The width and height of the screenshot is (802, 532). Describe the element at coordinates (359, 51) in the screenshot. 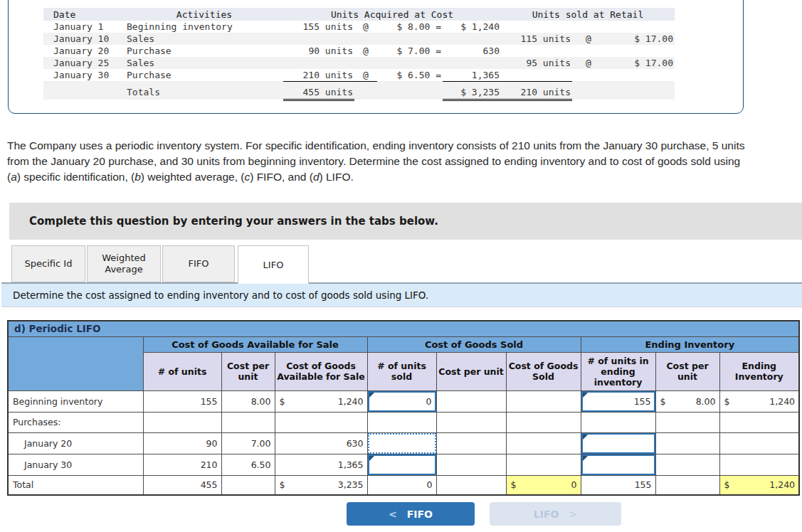

I see `scenario-row: January 20 Purchase 90 units @ $ 7.00 = …` at that location.